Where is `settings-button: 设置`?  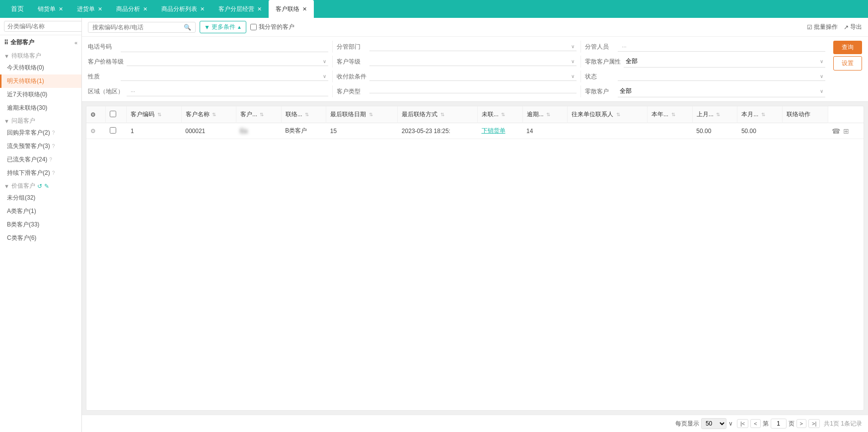
settings-button: 设置 is located at coordinates (848, 64).